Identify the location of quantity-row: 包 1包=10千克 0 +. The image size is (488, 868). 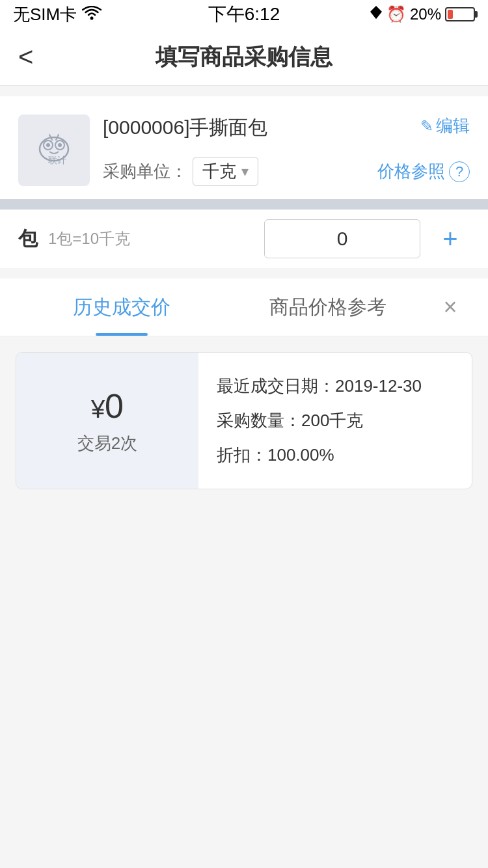
(244, 239).